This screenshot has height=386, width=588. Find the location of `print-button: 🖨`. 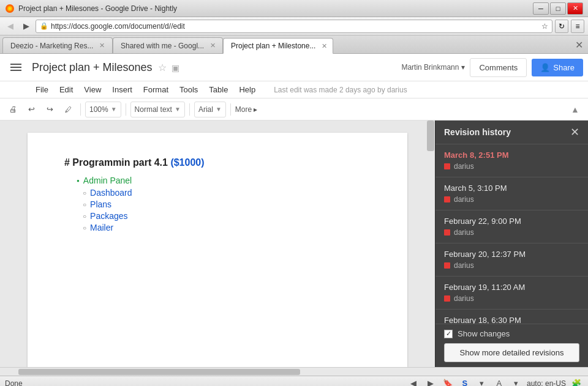

print-button: 🖨 is located at coordinates (13, 109).